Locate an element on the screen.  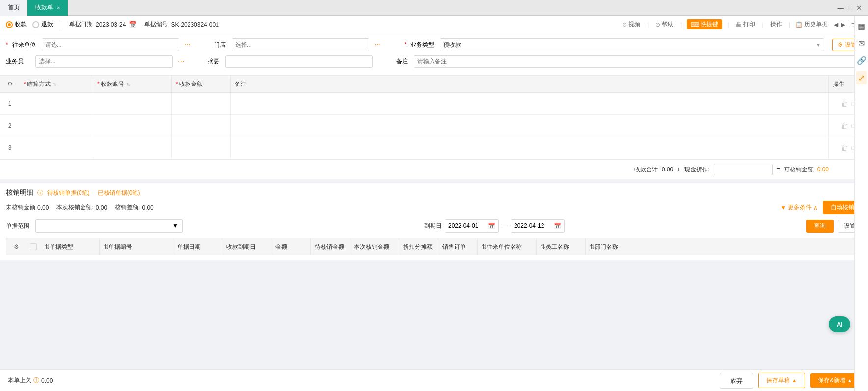
delete-row-1: 🗑 is located at coordinates (844, 104).